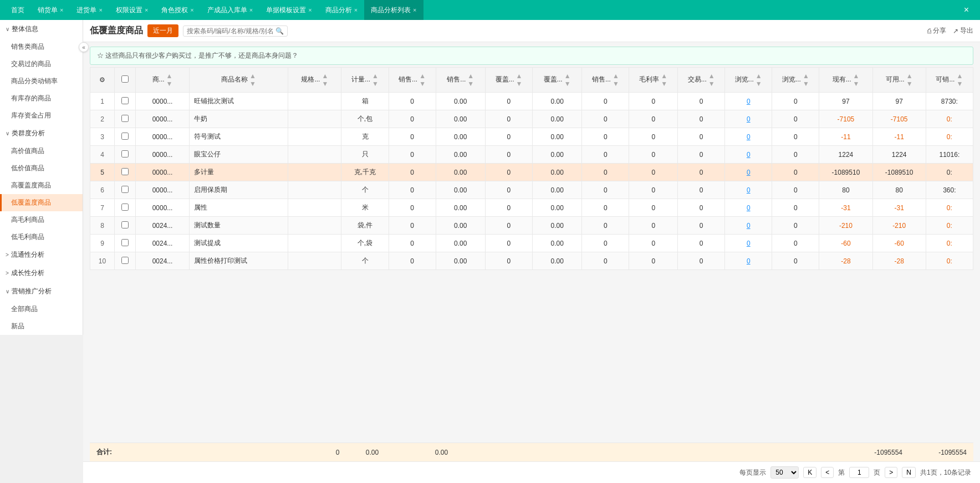 This screenshot has width=980, height=483. What do you see at coordinates (891, 472) in the screenshot?
I see `next-page-button: >` at bounding box center [891, 472].